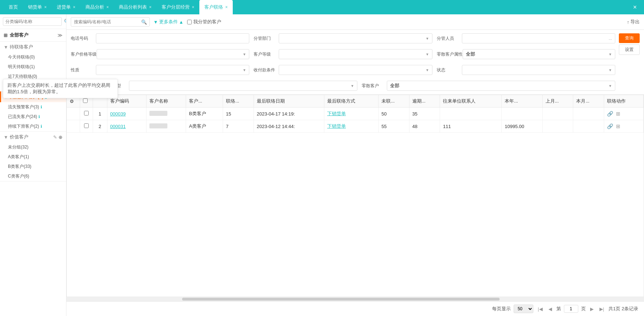 This screenshot has height=316, width=644. Describe the element at coordinates (337, 113) in the screenshot. I see `row1-method-link: 下销货单` at that location.